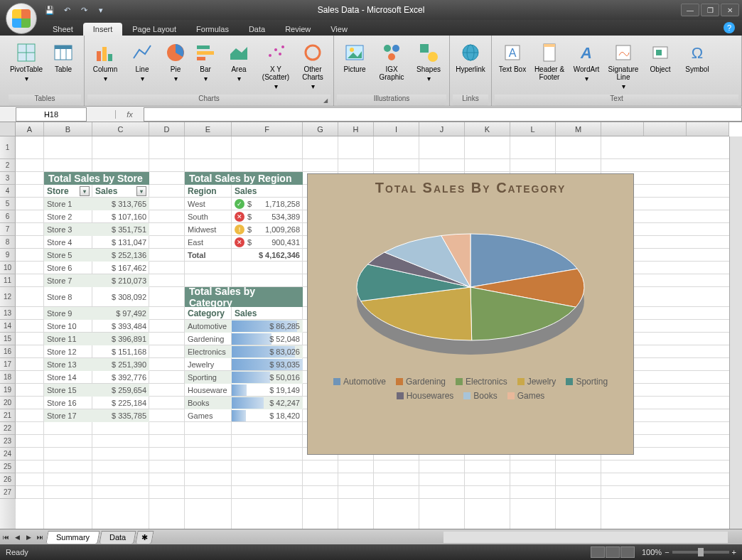  What do you see at coordinates (8, 390) in the screenshot?
I see `row-header-19: 19` at bounding box center [8, 390].